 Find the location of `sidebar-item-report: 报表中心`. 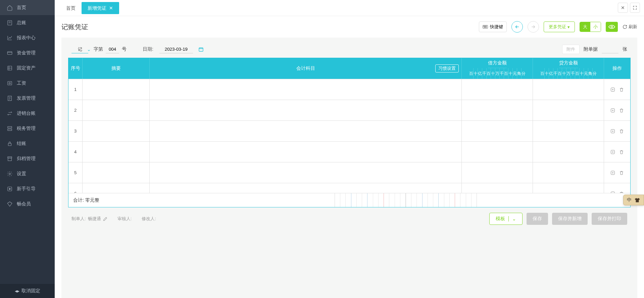

sidebar-item-report: 报表中心 is located at coordinates (28, 38).